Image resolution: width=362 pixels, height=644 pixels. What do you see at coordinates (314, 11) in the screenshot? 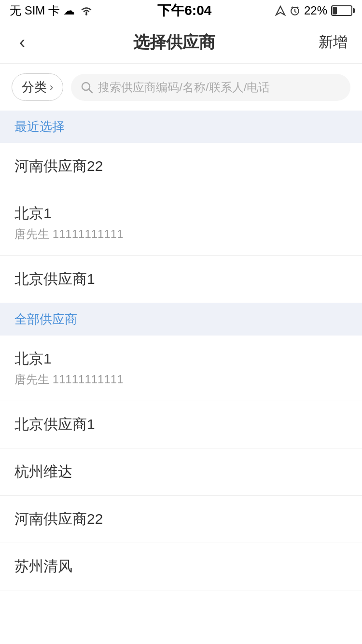
I see `status-right: 22%` at bounding box center [314, 11].